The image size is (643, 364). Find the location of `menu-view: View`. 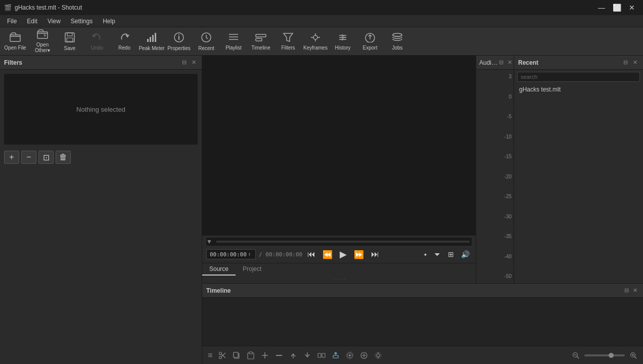

menu-view: View is located at coordinates (54, 21).